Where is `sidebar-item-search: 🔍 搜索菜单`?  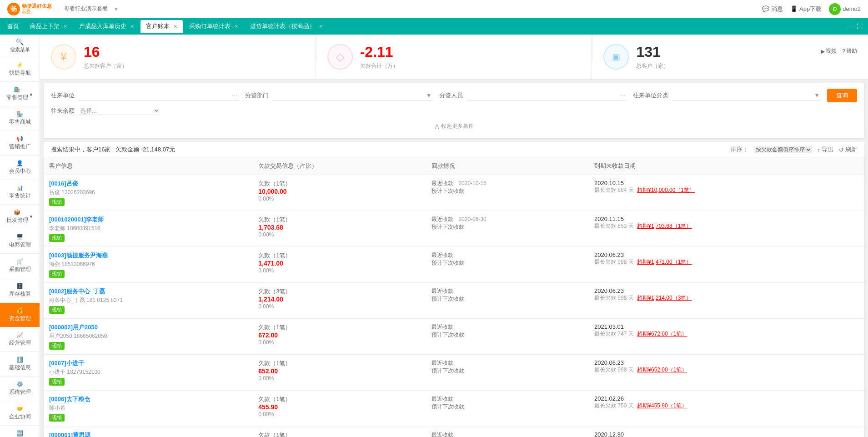
sidebar-item-search: 🔍 搜索菜单 is located at coordinates (20, 46).